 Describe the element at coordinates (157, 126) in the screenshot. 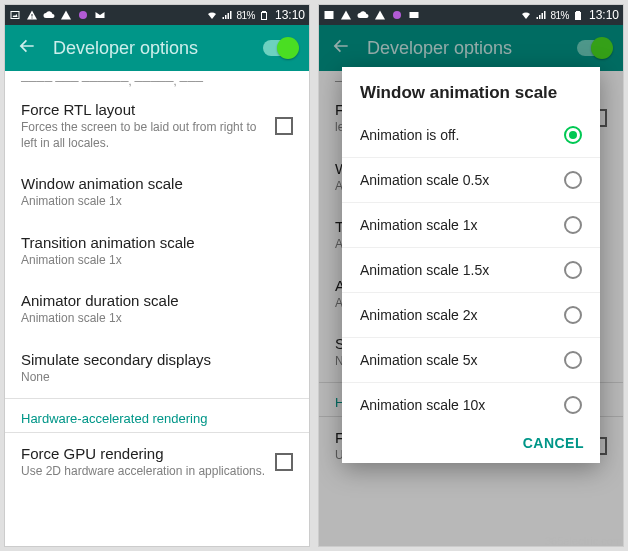

I see `item-force-rtl: Force RTL layout Forces the screen to be…` at that location.